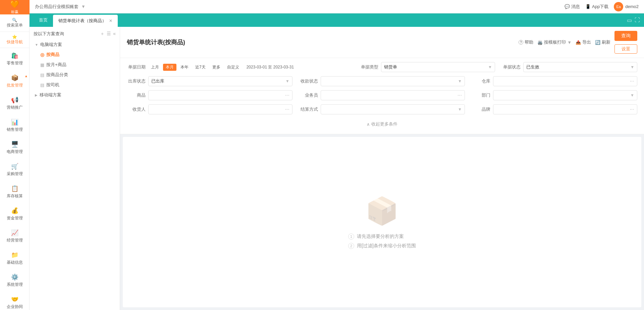 The image size is (644, 310). I want to click on recipient-dots-icon: ···, so click(287, 109).